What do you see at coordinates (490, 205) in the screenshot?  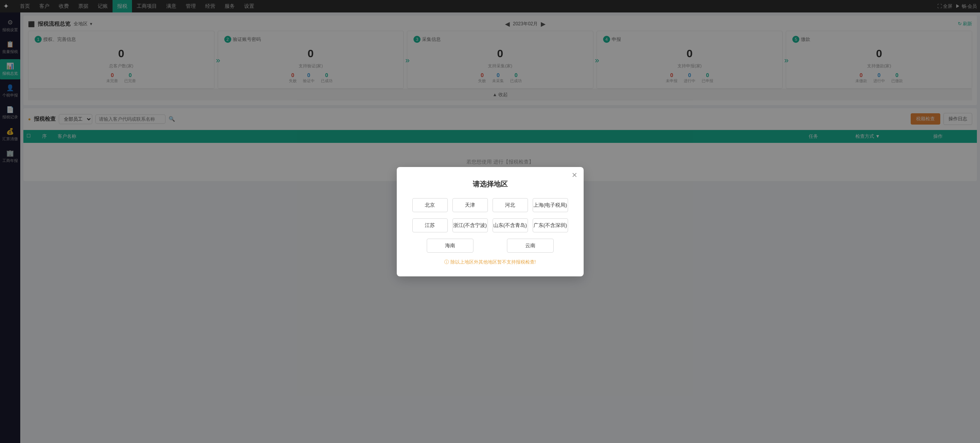 I see `region-grid-row1: 北京 天津 河北 上海(电子税局)` at bounding box center [490, 205].